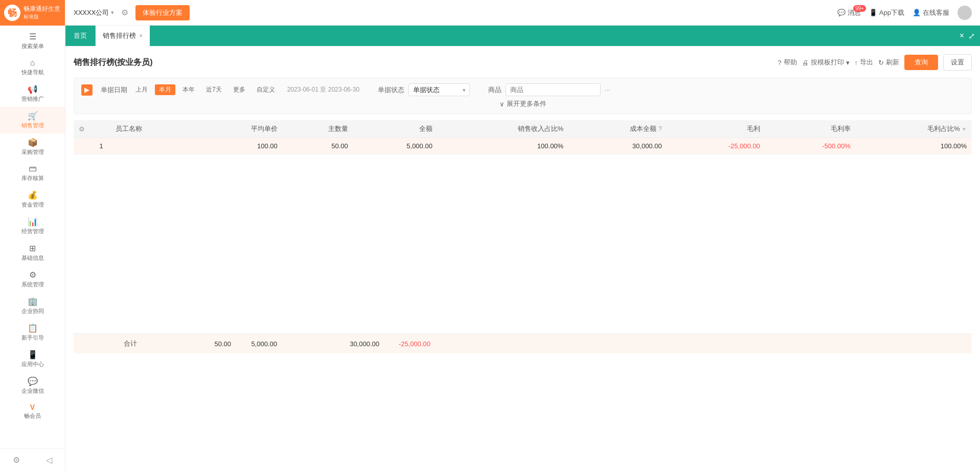  I want to click on page-actions: ? 帮助 🖨 按模板打印 ▾ ↑ 导出 ↻ 刷新, so click(875, 62).